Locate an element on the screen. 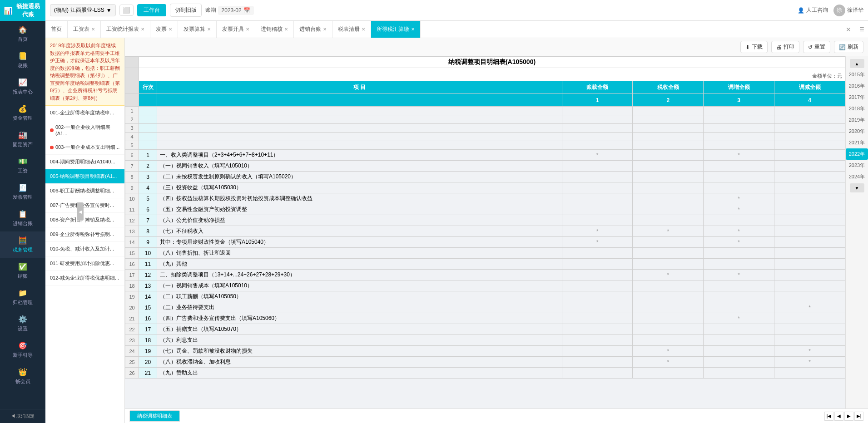 Image resolution: width=868 pixels, height=423 pixels. tab-close-8: ✕ is located at coordinates (363, 29).